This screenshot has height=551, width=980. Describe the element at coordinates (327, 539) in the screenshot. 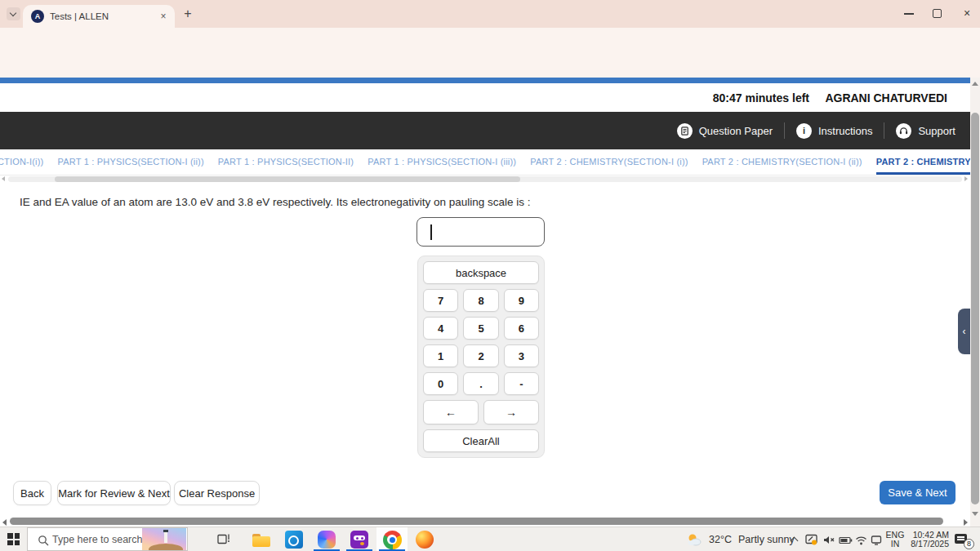

I see `copilot-taskbar-icon` at that location.